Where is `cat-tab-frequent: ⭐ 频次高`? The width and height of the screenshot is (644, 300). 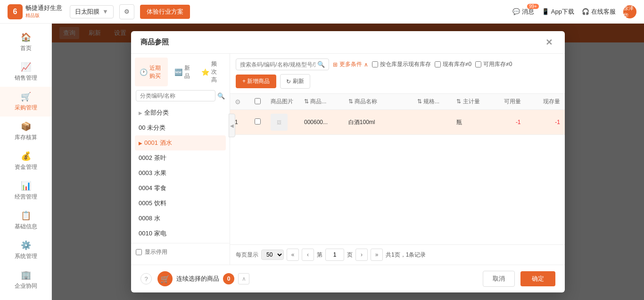 cat-tab-frequent: ⭐ 频次高 is located at coordinates (211, 72).